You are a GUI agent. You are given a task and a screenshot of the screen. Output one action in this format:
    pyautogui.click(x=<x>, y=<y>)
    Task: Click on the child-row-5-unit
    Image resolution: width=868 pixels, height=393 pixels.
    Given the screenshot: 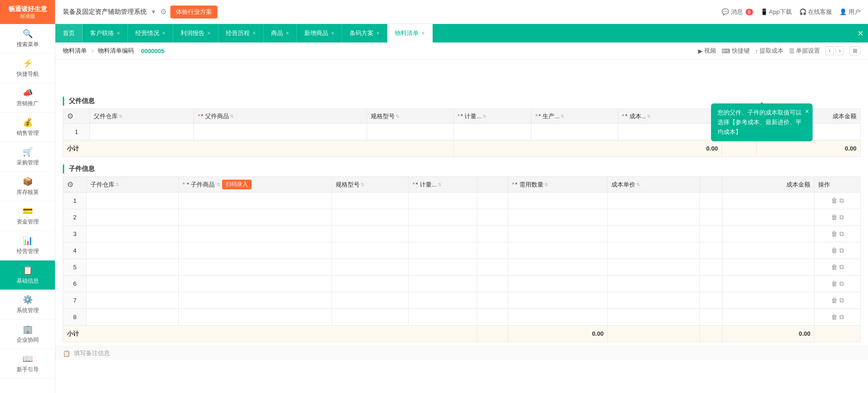 What is the action you would take?
    pyautogui.click(x=443, y=267)
    